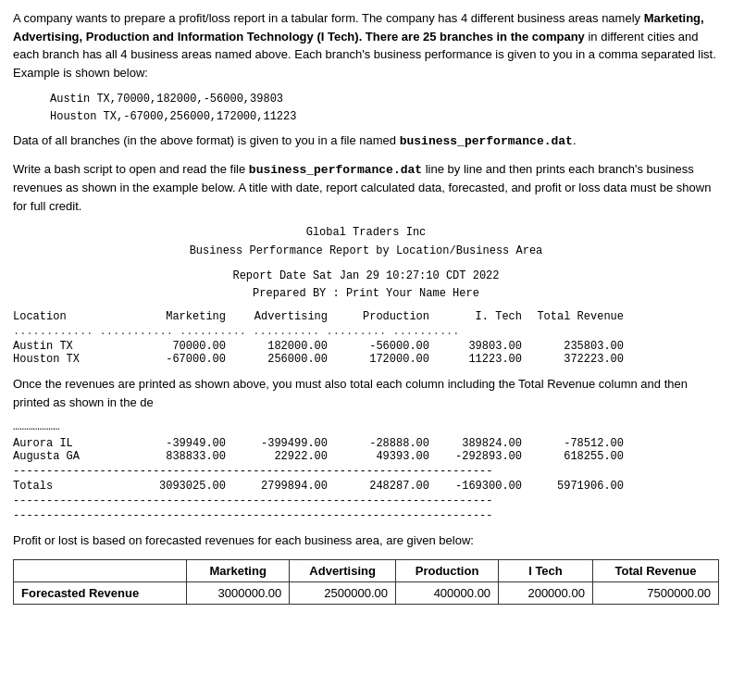 The width and height of the screenshot is (732, 700). I want to click on aurora-total: -78512.00, so click(573, 444).